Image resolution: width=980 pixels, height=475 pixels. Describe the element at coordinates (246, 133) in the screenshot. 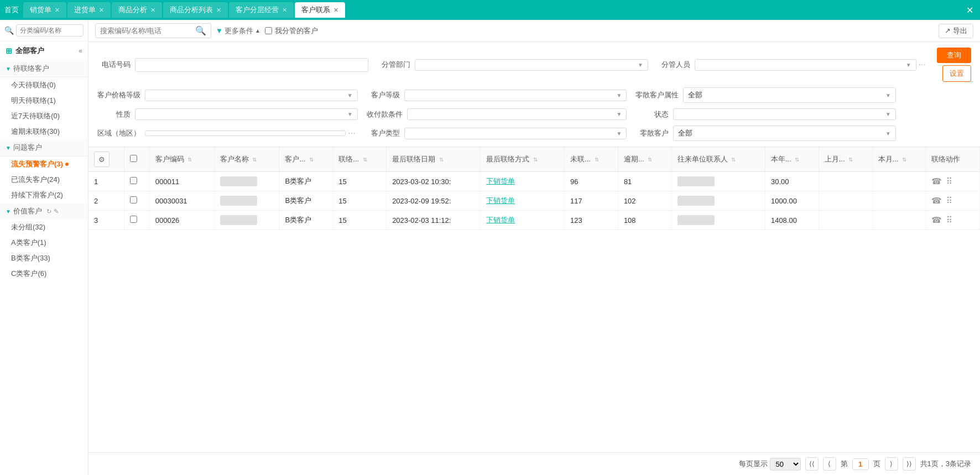

I see `region-select` at that location.